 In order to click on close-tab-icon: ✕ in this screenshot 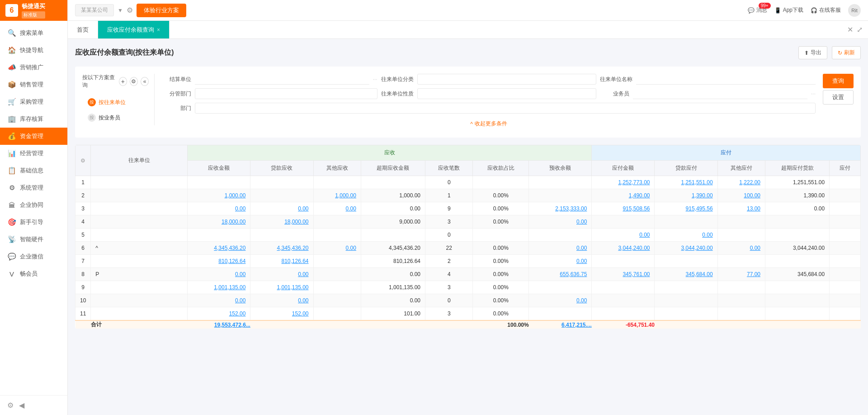, I will do `click(850, 30)`.